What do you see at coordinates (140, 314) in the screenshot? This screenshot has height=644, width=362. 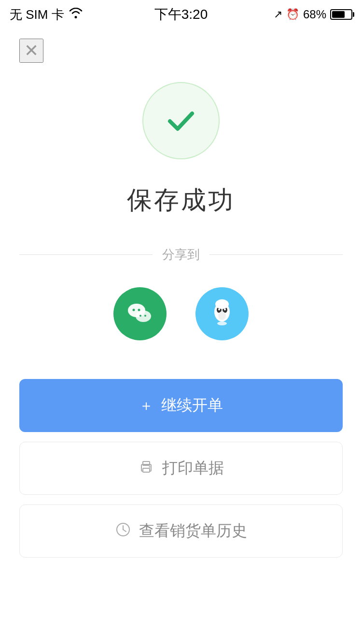 I see `wechat-share-button` at bounding box center [140, 314].